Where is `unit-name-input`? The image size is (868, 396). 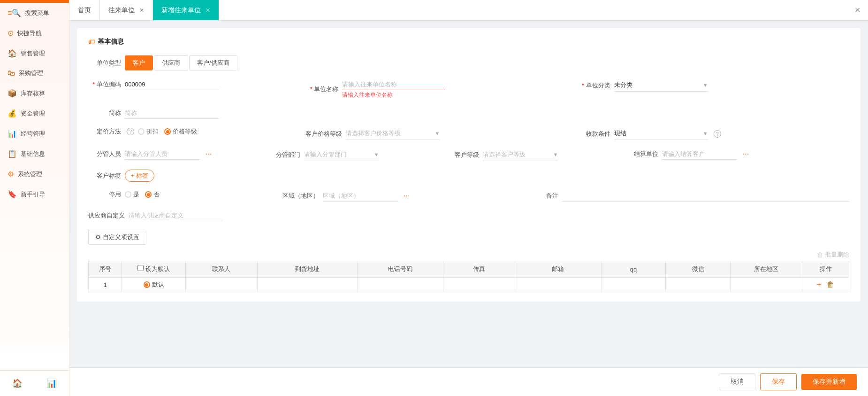
unit-name-input is located at coordinates (394, 85).